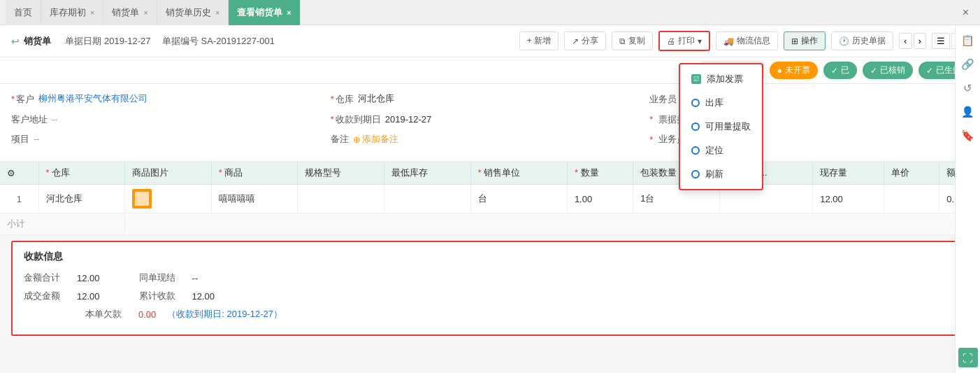 Image resolution: width=980 pixels, height=373 pixels. I want to click on customer-required: *, so click(13, 99).